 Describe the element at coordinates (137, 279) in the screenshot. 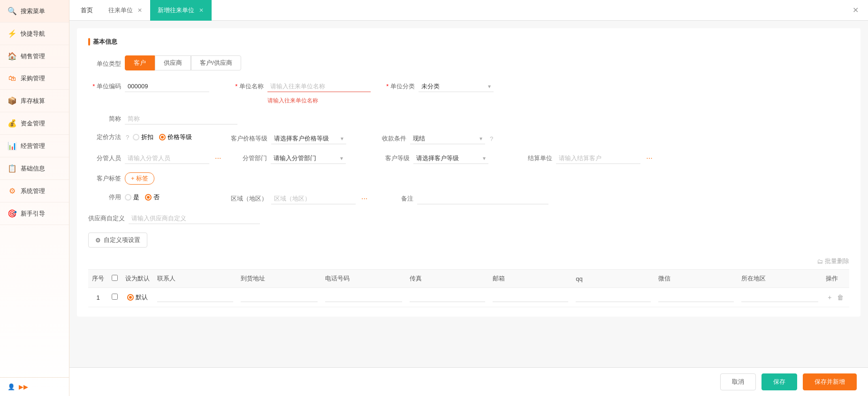

I see `col-default: 设为默认` at that location.